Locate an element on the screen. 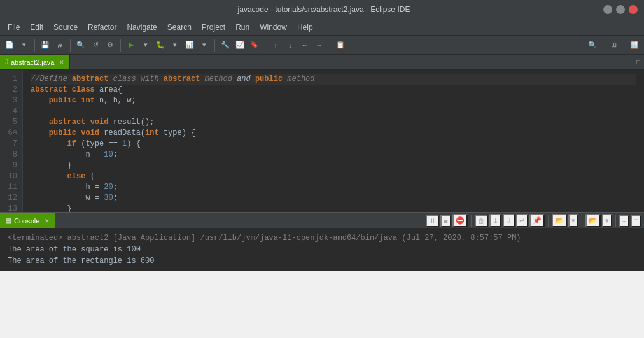  console-save-button: ▾ is located at coordinates (573, 220).